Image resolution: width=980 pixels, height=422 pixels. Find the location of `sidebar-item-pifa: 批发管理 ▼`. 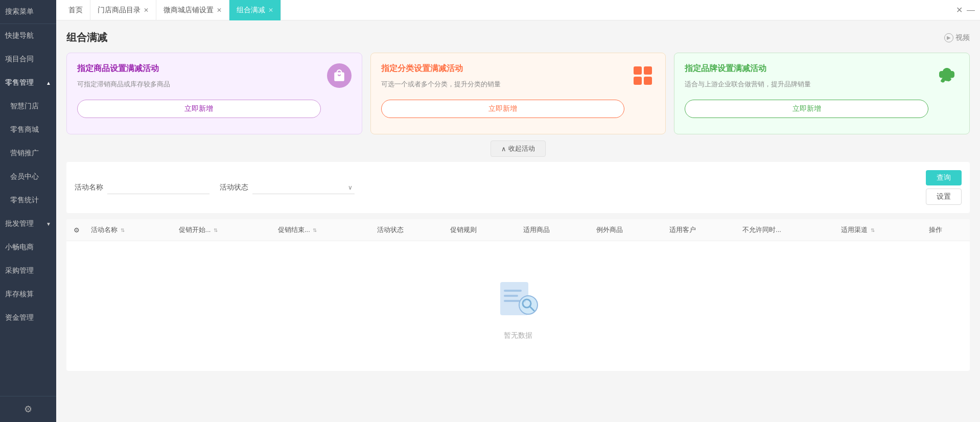

sidebar-item-pifa: 批发管理 ▼ is located at coordinates (28, 224).